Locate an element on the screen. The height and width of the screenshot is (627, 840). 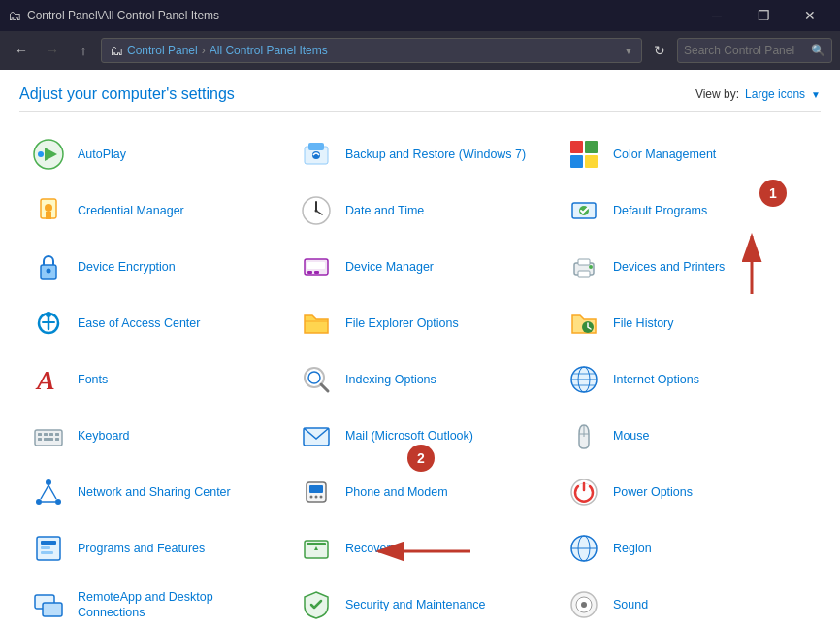
item-autoplay: AutoPlay is located at coordinates (152, 154).